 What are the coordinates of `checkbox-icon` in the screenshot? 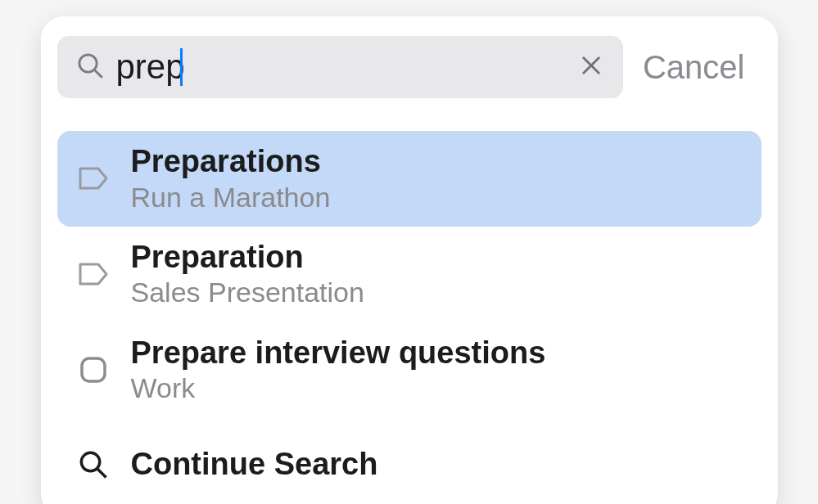 It's located at (93, 370).